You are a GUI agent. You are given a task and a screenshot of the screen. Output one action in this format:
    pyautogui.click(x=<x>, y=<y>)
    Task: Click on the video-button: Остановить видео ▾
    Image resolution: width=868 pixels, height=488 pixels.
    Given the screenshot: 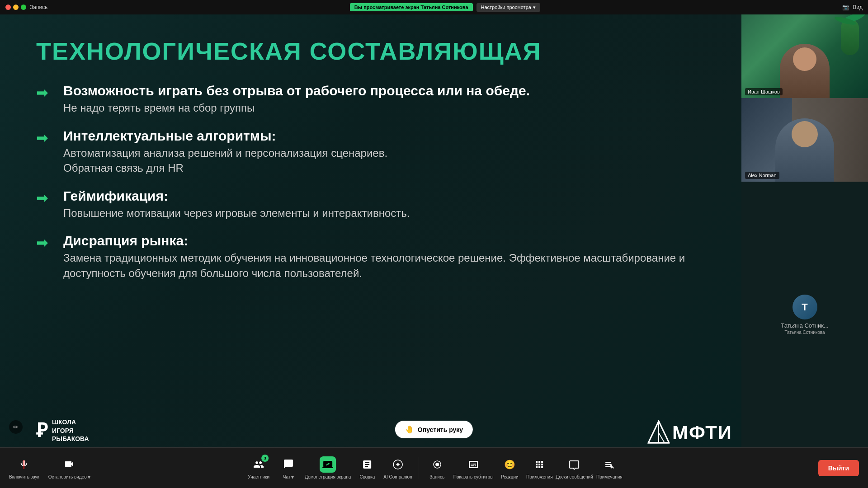 What is the action you would take?
    pyautogui.click(x=70, y=468)
    